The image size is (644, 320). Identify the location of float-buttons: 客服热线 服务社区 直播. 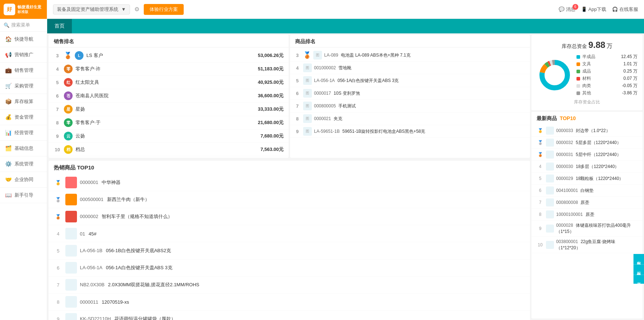
(639, 269).